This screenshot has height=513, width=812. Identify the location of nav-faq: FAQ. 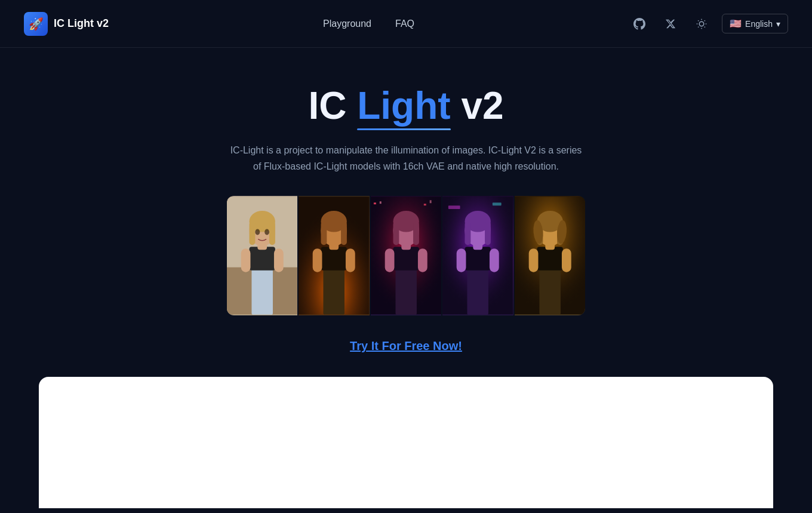
(405, 24).